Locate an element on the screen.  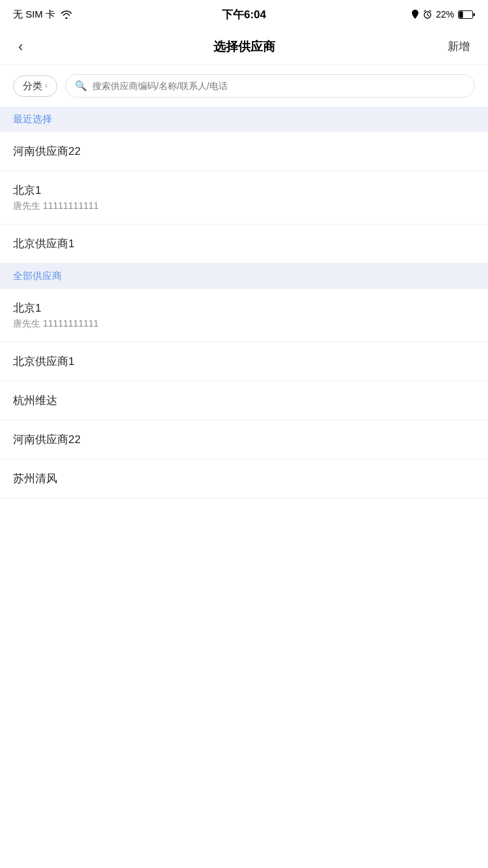
recent-section-label: 最近选择 is located at coordinates (33, 118).